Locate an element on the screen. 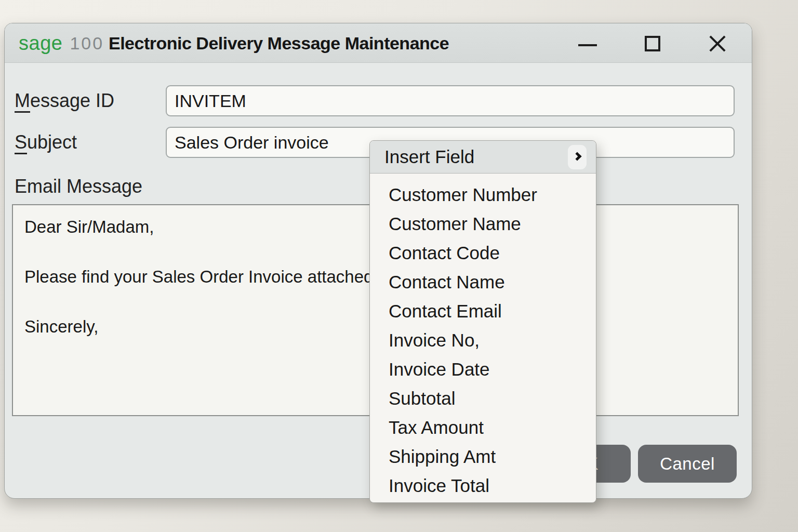  menu-item-contact-name: Contact Name is located at coordinates (483, 282).